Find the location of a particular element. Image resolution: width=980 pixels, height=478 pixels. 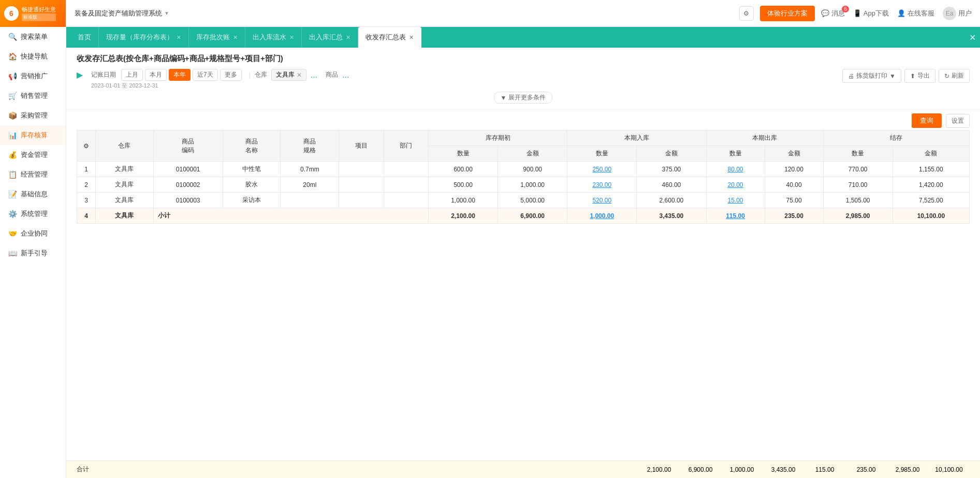

sidebar-label-operations: 经营管理 is located at coordinates (34, 175).